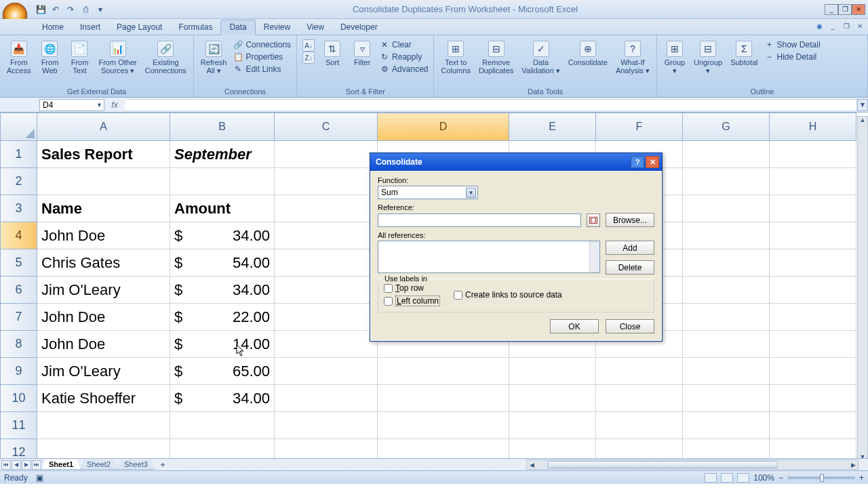 The width and height of the screenshot is (868, 488). What do you see at coordinates (863, 105) in the screenshot?
I see `formula-expand-icon: ▾` at bounding box center [863, 105].